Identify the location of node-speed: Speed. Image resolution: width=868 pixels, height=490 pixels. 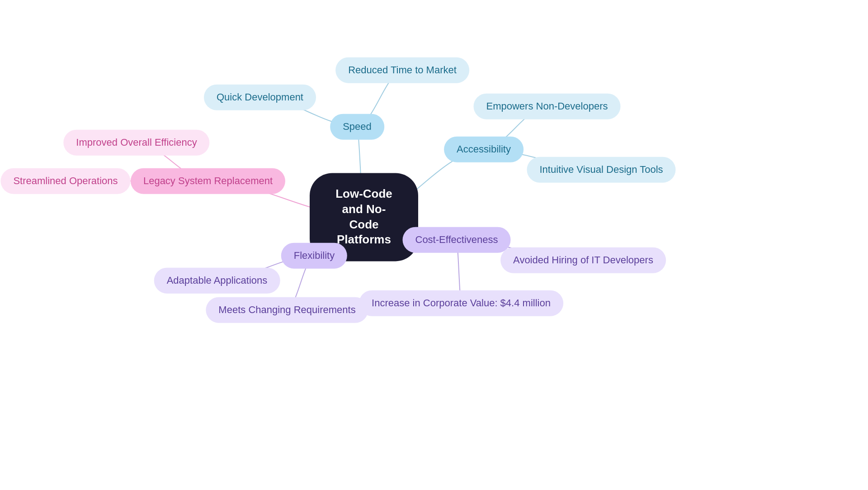
(357, 127).